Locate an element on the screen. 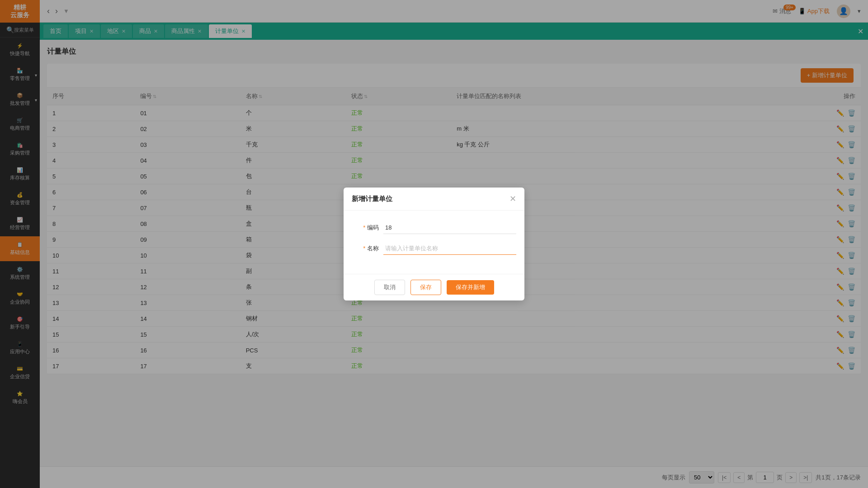 The image size is (868, 488). cancel-button: 取消 is located at coordinates (390, 287).